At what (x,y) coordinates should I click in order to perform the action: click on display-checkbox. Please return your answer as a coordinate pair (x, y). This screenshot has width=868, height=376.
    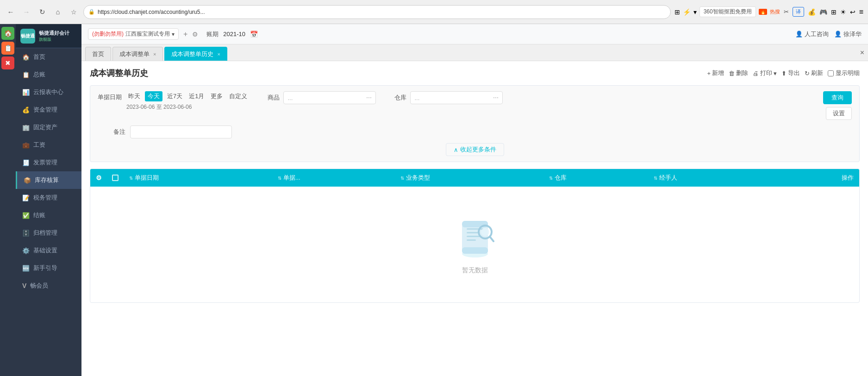
    Looking at the image, I should click on (831, 73).